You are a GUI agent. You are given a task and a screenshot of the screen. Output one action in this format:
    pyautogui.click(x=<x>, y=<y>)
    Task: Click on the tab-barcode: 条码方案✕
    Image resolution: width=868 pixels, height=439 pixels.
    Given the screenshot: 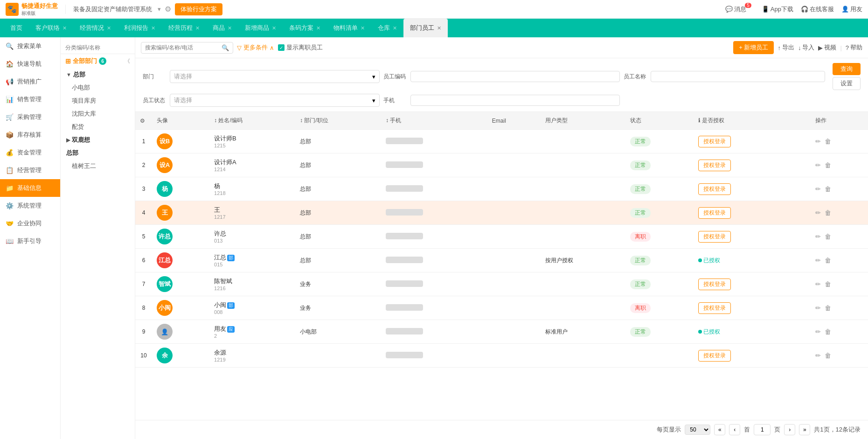 What is the action you would take?
    pyautogui.click(x=305, y=28)
    